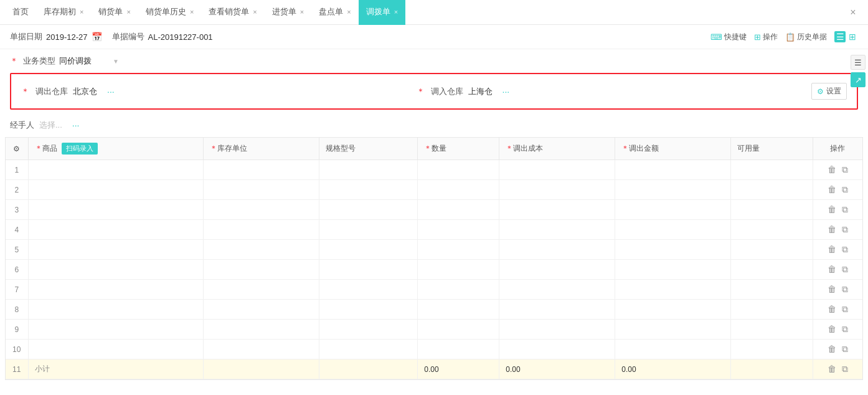 Image resolution: width=868 pixels, height=395 pixels. What do you see at coordinates (335, 12) in the screenshot?
I see `tab-inventory-count: 盘点单 ×` at bounding box center [335, 12].